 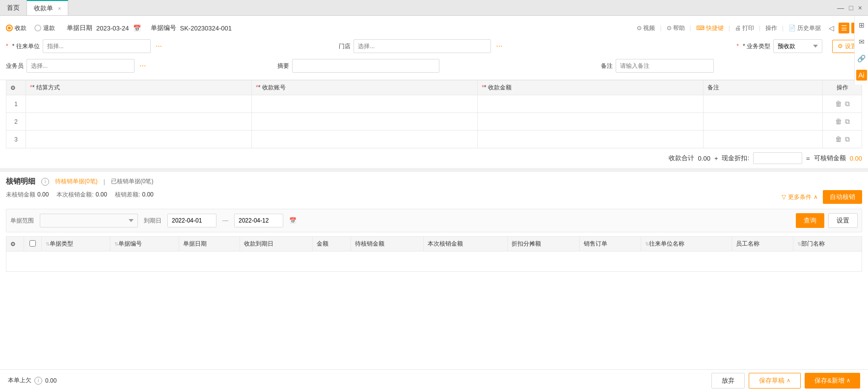 I want to click on history-btn: 📄 历史单据, so click(x=805, y=28).